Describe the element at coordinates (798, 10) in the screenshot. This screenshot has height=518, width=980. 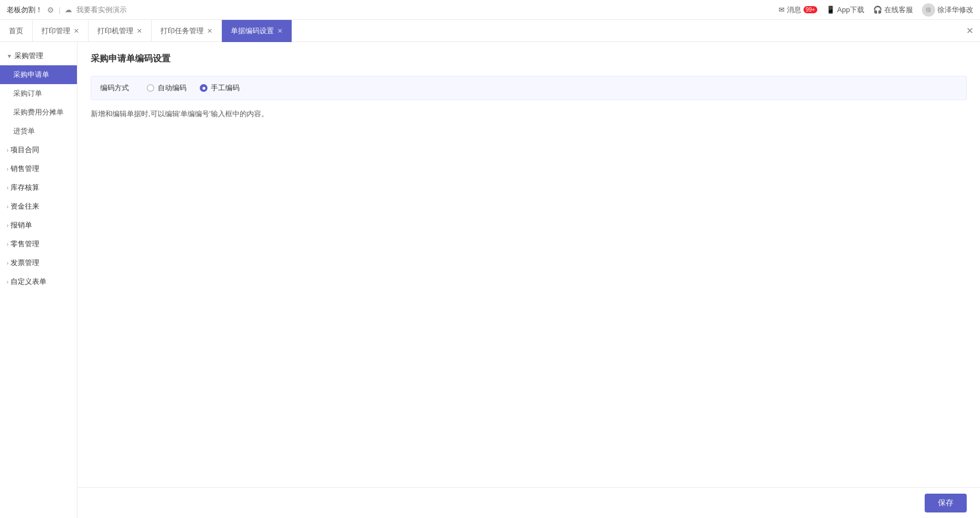
I see `message-button: ✉ 消息 99+` at that location.